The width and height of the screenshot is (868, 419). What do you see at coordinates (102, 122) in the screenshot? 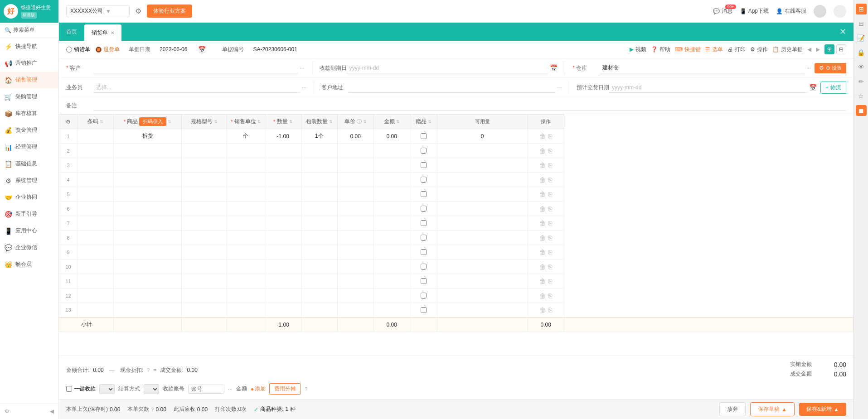
I see `barcode-sort: ⇅` at bounding box center [102, 122].